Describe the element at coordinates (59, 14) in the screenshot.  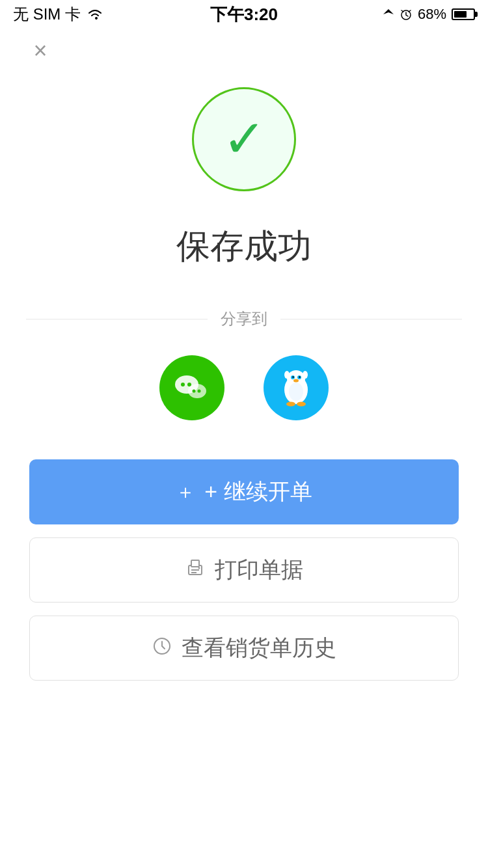
I see `status-left: 无 SIM 卡` at that location.